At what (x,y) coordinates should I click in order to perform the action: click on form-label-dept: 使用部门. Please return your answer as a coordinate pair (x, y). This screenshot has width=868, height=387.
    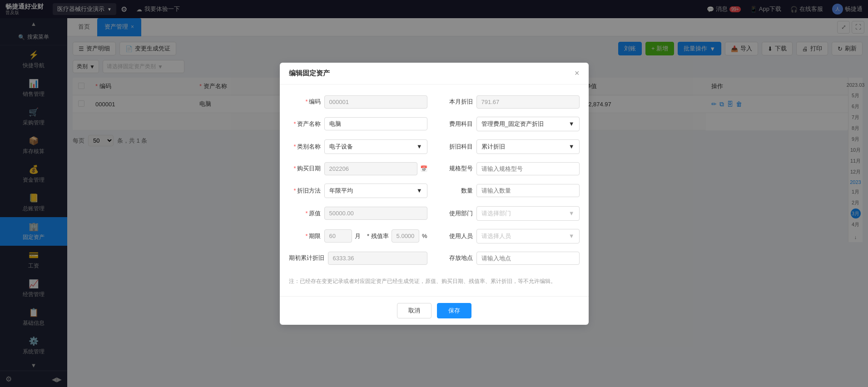
    Looking at the image, I should click on (457, 213).